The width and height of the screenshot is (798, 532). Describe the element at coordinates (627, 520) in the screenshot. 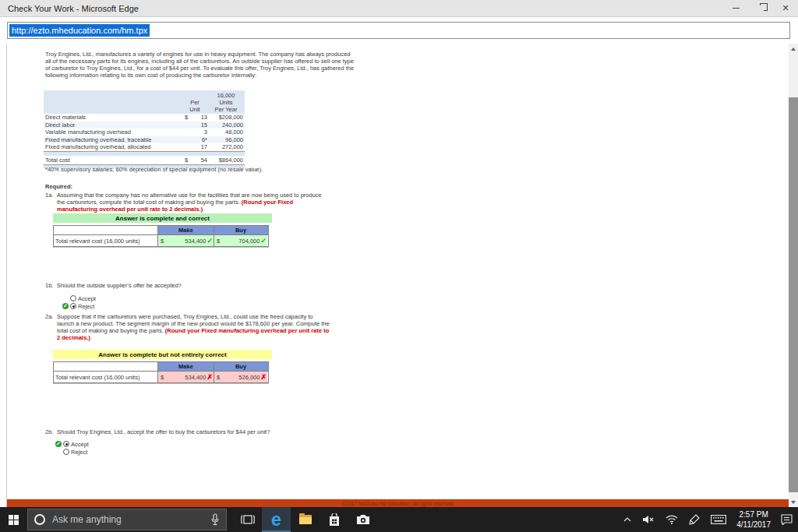

I see `chevron-up-icon` at that location.